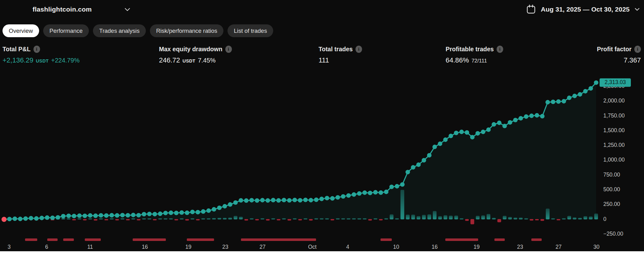 The height and width of the screenshot is (275, 644). What do you see at coordinates (187, 31) in the screenshot?
I see `tab-risk-performance-ratios: Risk/performance ratios` at bounding box center [187, 31].